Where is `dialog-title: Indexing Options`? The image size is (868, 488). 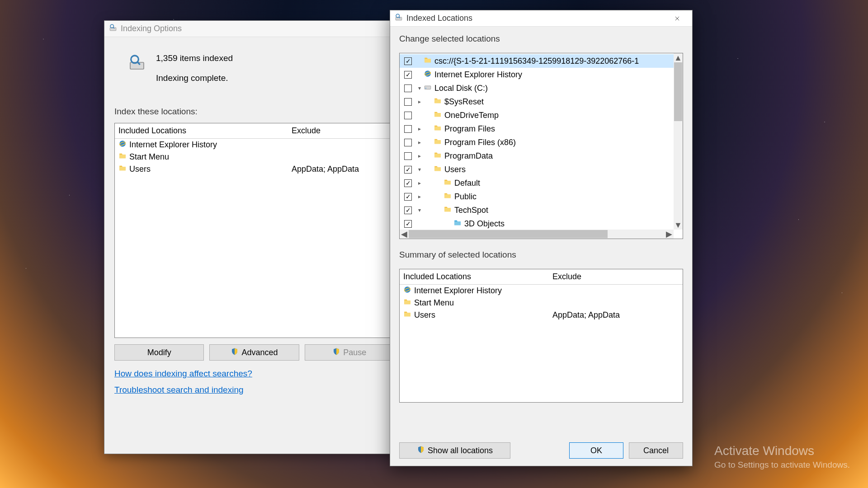 dialog-title: Indexing Options is located at coordinates (151, 29).